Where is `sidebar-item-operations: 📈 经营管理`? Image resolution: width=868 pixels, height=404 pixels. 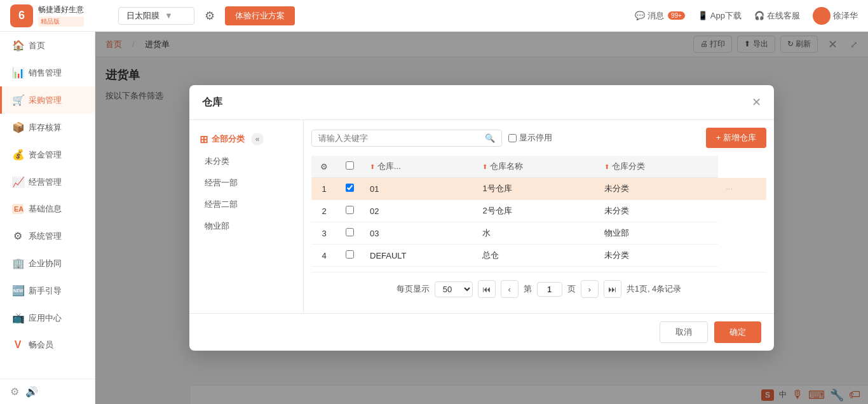 sidebar-item-operations: 📈 经营管理 is located at coordinates (47, 182).